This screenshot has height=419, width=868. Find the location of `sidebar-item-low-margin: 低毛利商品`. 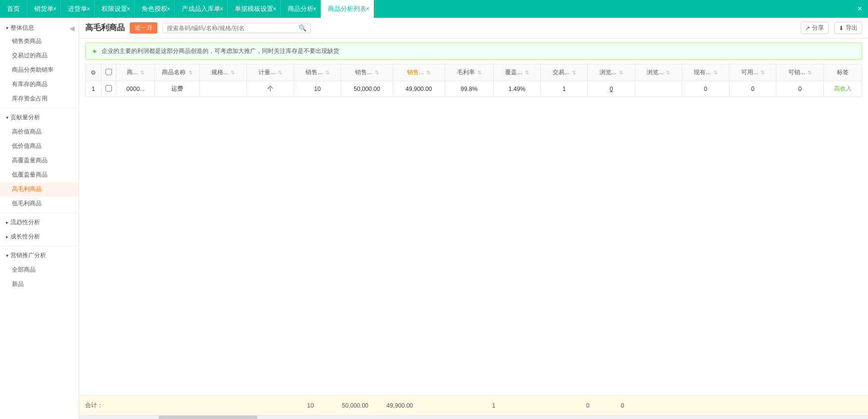

sidebar-item-low-margin: 低毛利商品 is located at coordinates (40, 204).